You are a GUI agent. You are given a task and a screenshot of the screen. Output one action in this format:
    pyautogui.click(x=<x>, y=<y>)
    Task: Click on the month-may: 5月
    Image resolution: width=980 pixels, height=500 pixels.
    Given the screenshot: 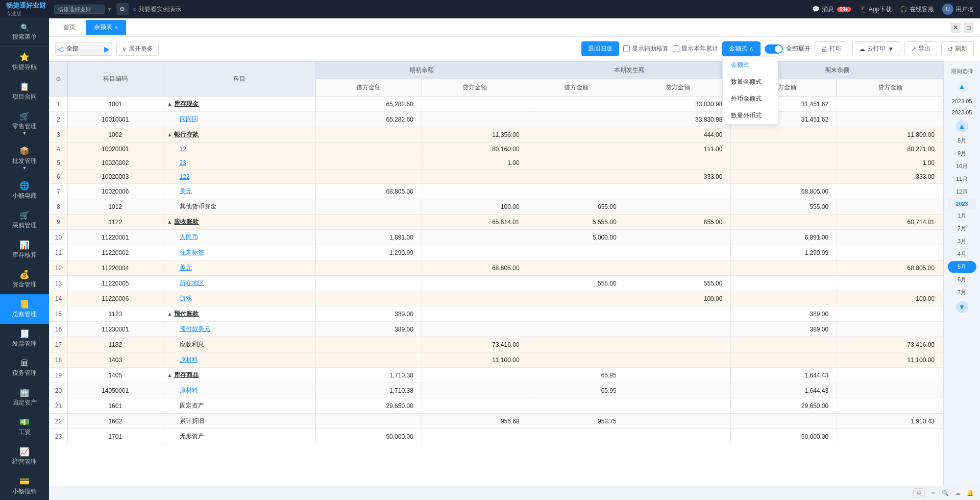 What is the action you would take?
    pyautogui.click(x=962, y=267)
    